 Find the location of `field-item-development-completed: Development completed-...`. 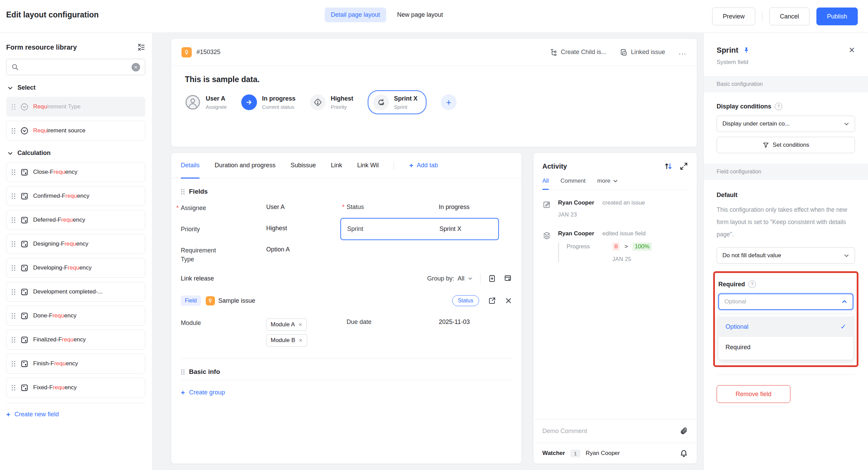

field-item-development-completed: Development completed-... is located at coordinates (76, 292).